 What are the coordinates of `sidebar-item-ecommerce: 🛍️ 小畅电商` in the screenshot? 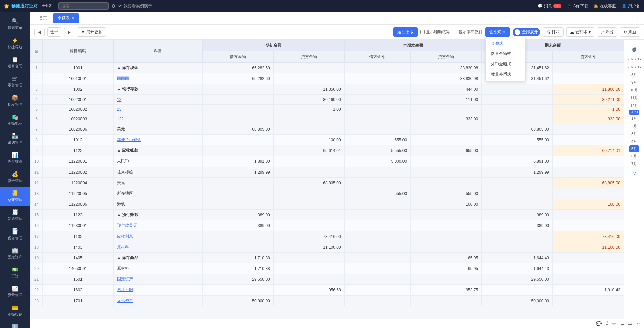 It's located at (15, 120).